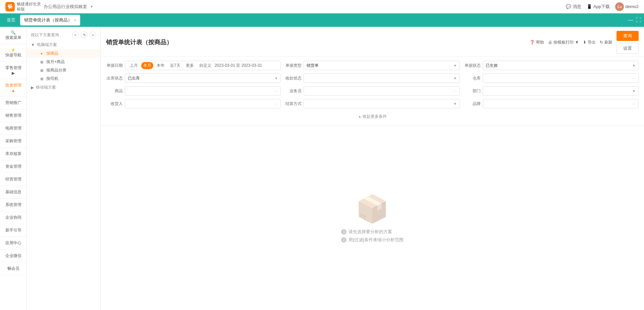 This screenshot has width=644, height=310. Describe the element at coordinates (372, 78) in the screenshot. I see `filter-row-2: 出库状态 已出库 ▼ 收款状态 ▼` at that location.